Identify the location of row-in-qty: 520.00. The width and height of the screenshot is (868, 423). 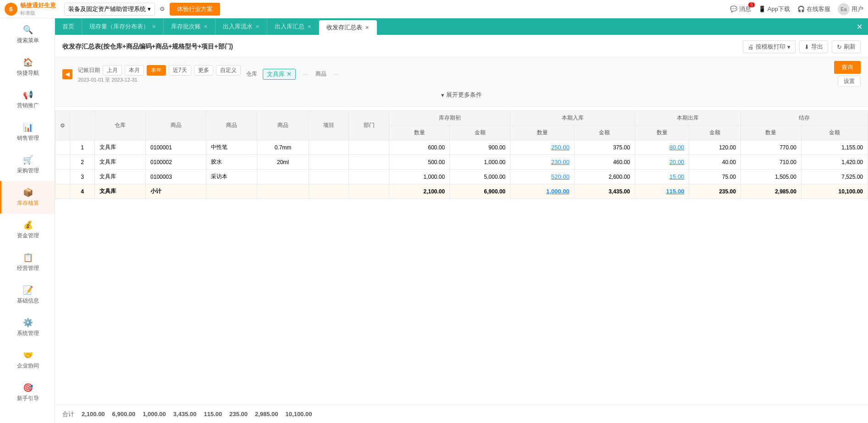
(542, 177).